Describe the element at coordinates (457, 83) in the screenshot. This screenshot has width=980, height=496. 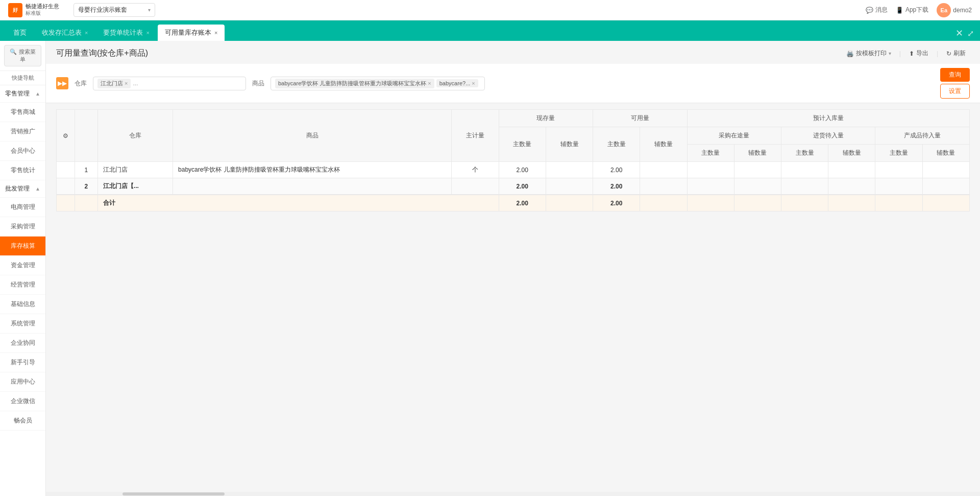
I see `product-tag-2: babycare?... ×` at that location.